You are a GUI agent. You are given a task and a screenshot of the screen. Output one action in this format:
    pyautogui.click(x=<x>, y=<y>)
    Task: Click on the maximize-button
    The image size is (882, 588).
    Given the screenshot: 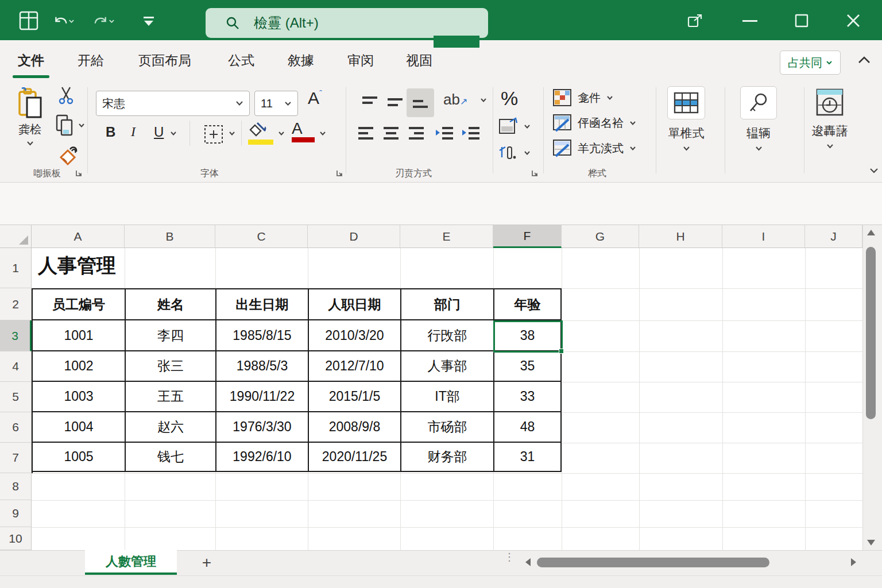 What is the action you would take?
    pyautogui.click(x=802, y=21)
    